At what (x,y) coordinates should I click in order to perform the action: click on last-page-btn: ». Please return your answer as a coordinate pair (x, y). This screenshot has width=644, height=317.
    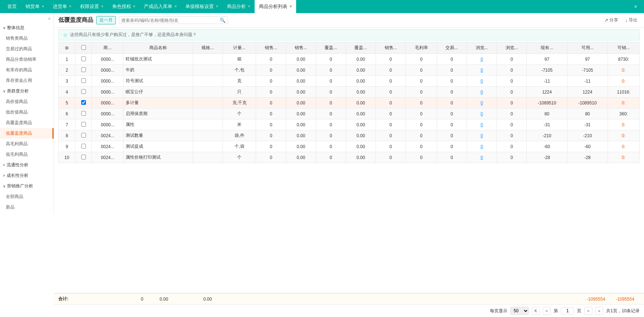
    Looking at the image, I should click on (599, 311).